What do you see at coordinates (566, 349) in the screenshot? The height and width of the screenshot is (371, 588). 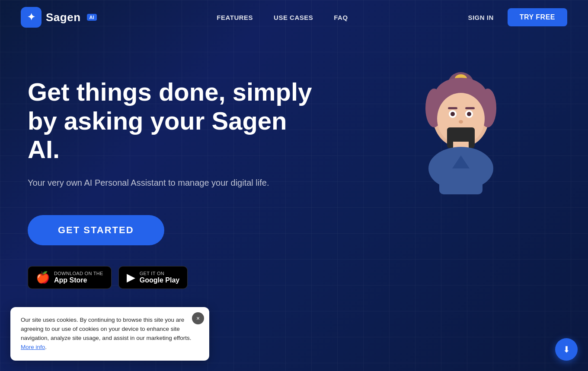 I see `scroll-down-button: ⬇` at bounding box center [566, 349].